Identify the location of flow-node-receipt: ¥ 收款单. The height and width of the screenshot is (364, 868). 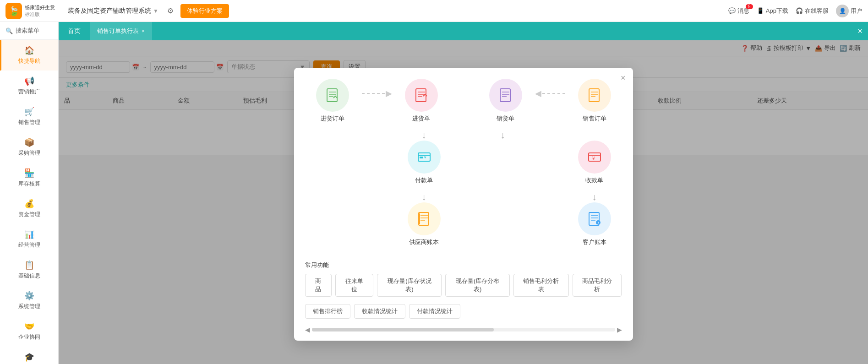
(595, 163).